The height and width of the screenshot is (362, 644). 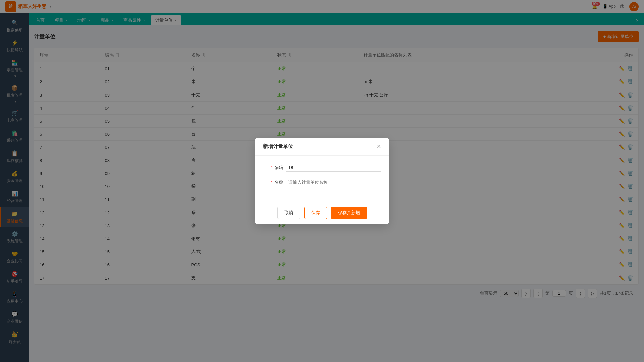 I want to click on save-button: 保存, so click(x=316, y=213).